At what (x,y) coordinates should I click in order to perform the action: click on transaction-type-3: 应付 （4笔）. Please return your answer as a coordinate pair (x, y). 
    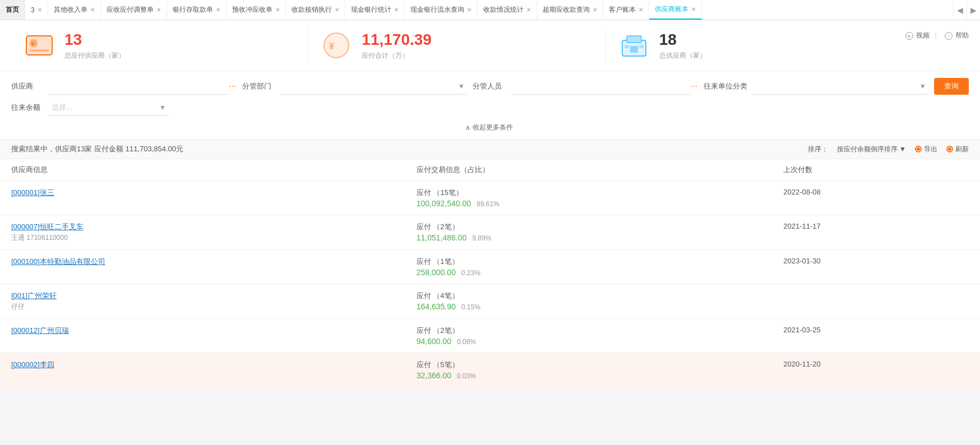
    Looking at the image, I should click on (589, 296).